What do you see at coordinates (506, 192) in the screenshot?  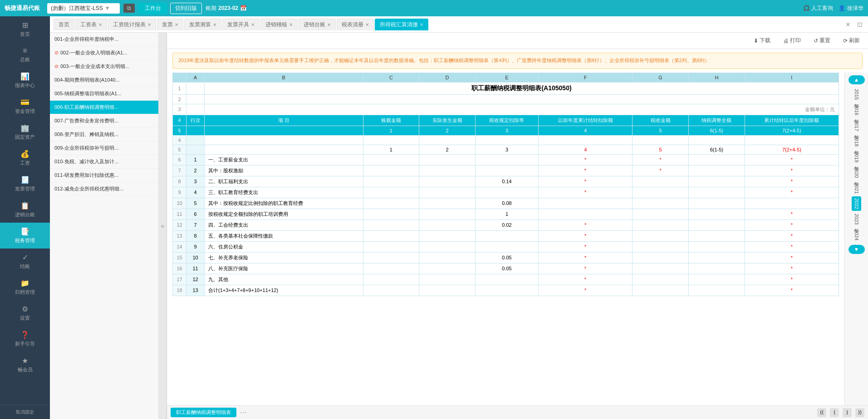 I see `table-row: 94三、职工教育经费支出**` at bounding box center [506, 192].